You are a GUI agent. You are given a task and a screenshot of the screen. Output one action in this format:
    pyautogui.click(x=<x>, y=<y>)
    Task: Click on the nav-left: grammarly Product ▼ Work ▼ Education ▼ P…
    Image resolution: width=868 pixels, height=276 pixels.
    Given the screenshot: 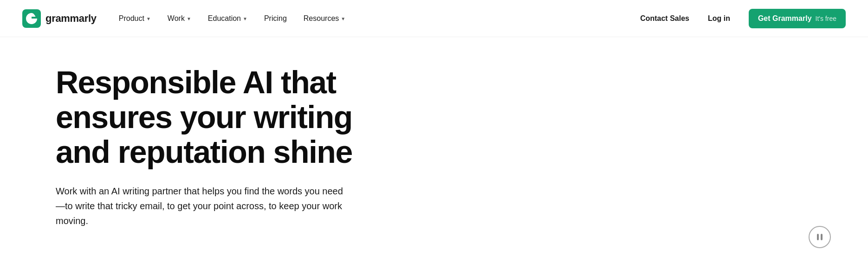 What is the action you would take?
    pyautogui.click(x=188, y=19)
    